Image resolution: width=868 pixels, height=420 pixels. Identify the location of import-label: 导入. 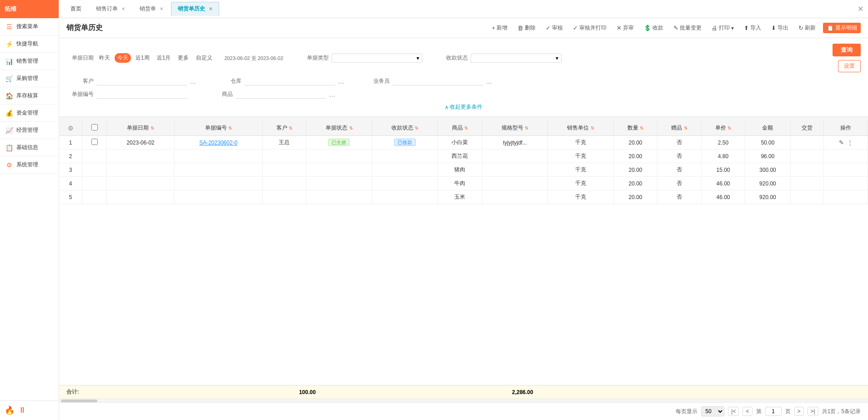
(756, 28).